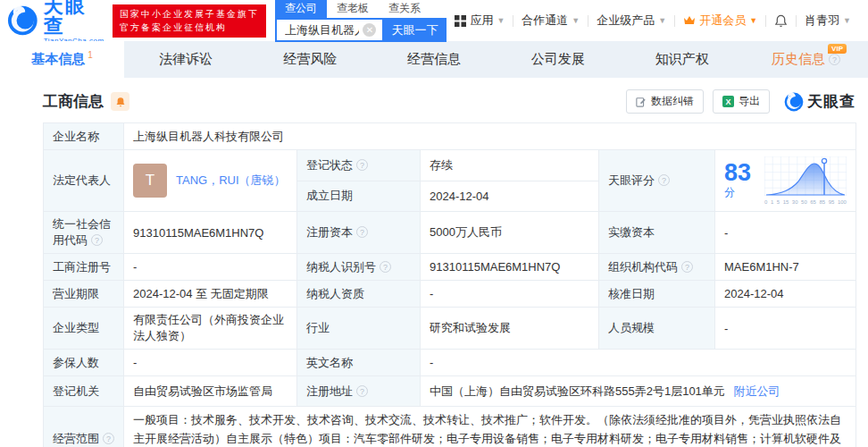  I want to click on excel-icon: X, so click(729, 102).